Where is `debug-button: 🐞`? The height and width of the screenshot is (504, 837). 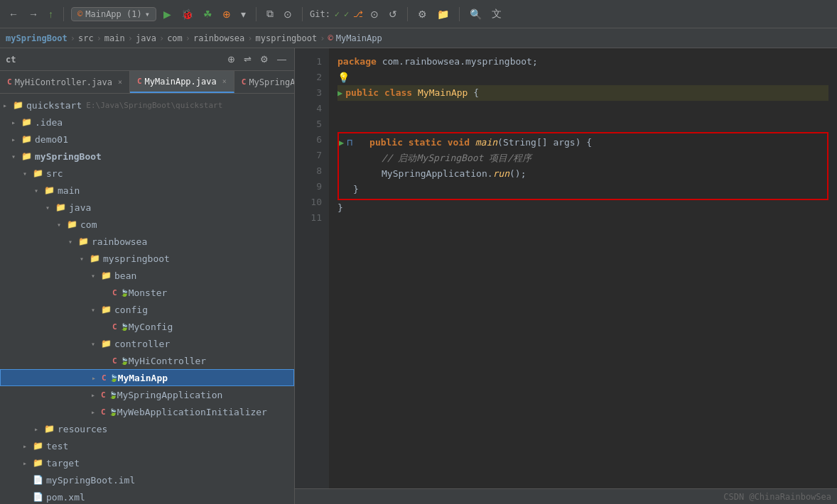
debug-button: 🐞 is located at coordinates (188, 14).